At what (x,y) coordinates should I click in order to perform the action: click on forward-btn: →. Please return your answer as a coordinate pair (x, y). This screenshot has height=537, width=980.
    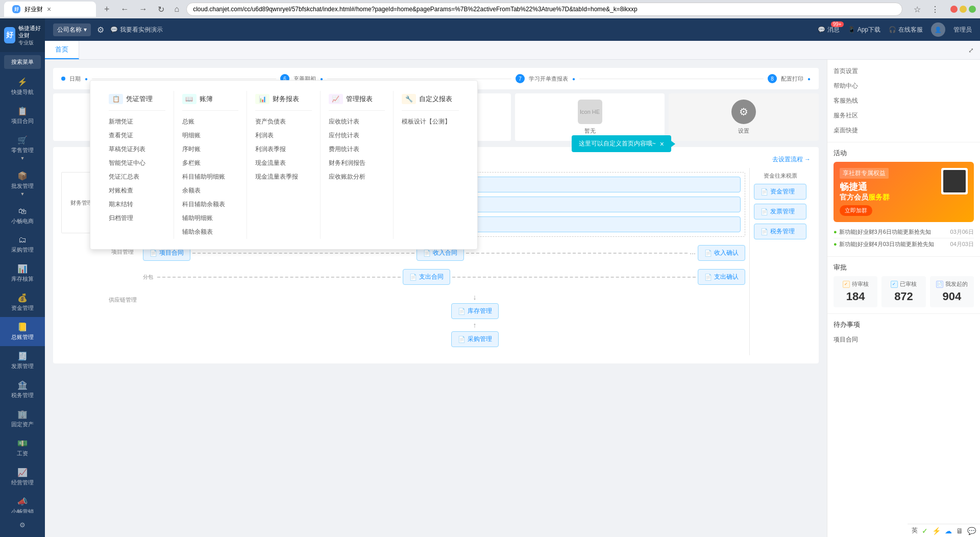
    Looking at the image, I should click on (143, 9).